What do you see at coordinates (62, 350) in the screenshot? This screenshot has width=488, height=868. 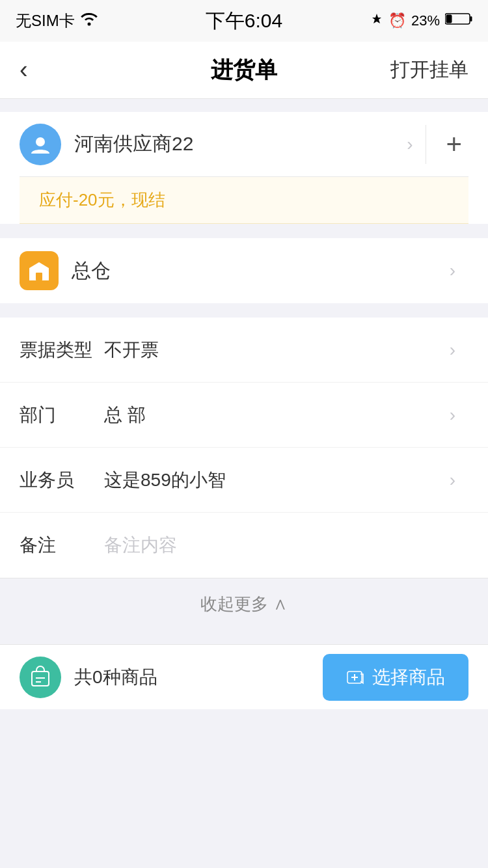 I see `ticket-type-label: 票据类型` at bounding box center [62, 350].